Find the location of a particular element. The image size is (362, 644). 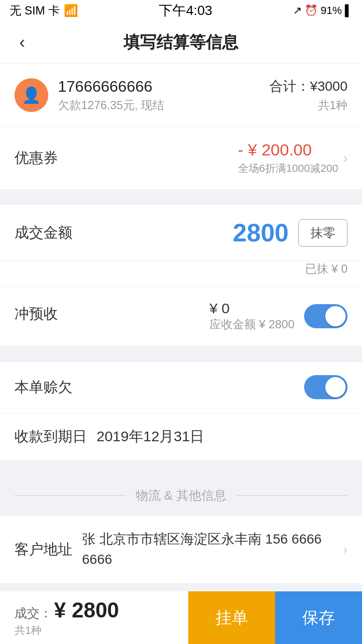

address-value: 张 北京市市辖区海淀区永丰南 156 6666 6666 is located at coordinates (208, 549).